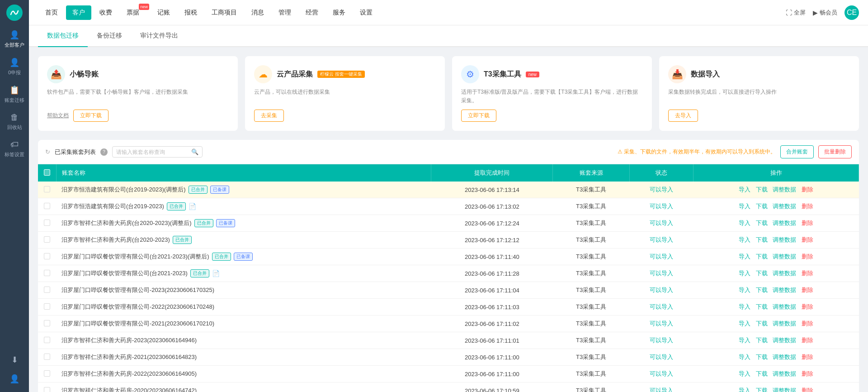  I want to click on tab-data-migration: 数据包迁移, so click(63, 36).